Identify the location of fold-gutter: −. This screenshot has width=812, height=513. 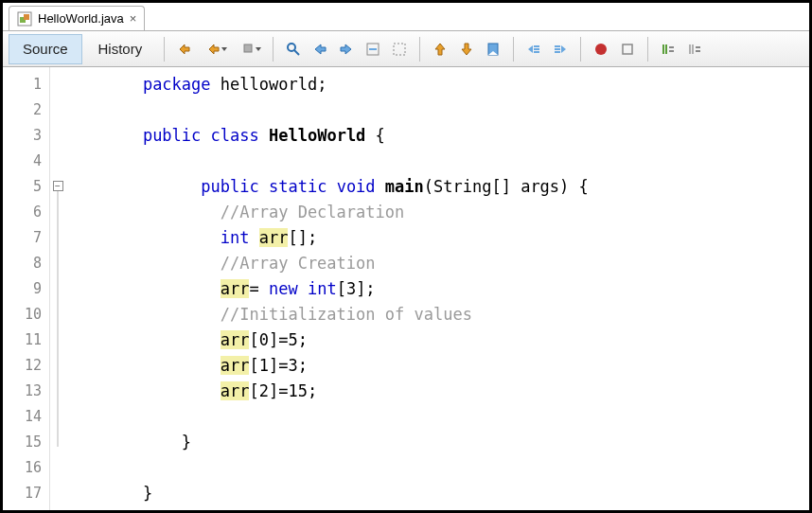
(58, 289).